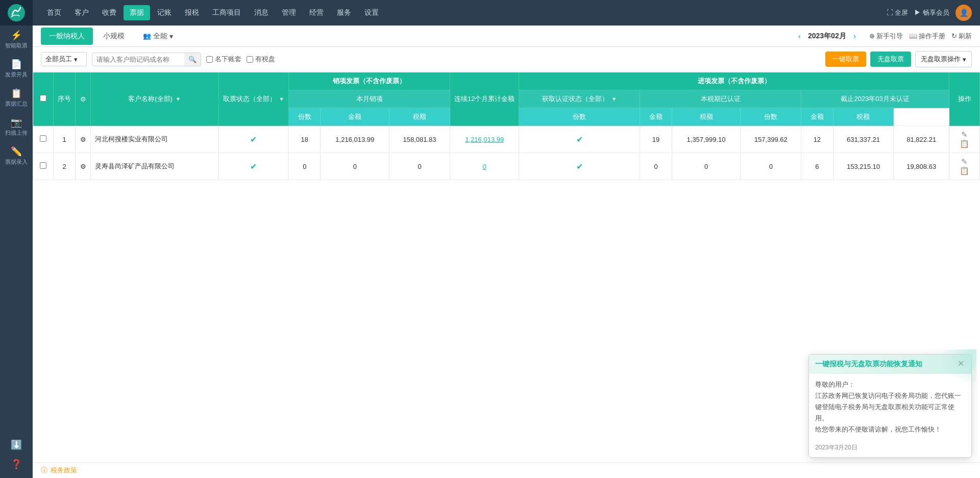 The height and width of the screenshot is (478, 980). Describe the element at coordinates (656, 117) in the screenshot. I see `th-pur-period-amount: 金额` at that location.